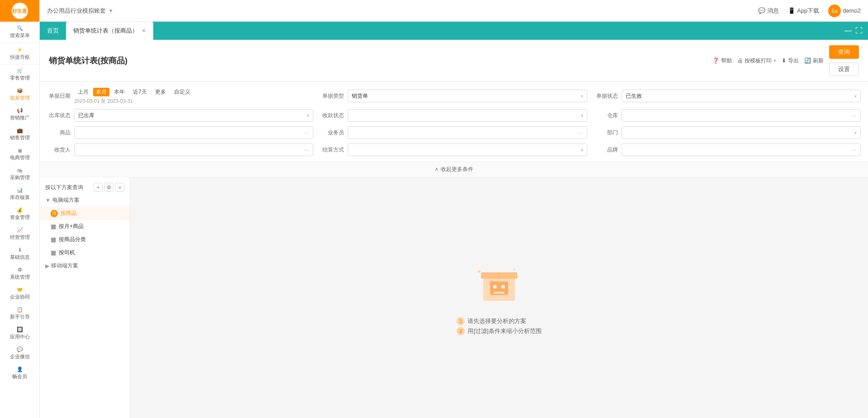 The width and height of the screenshot is (868, 418). I want to click on sidebar-item-apps: 🔲 应用中心, so click(20, 333).